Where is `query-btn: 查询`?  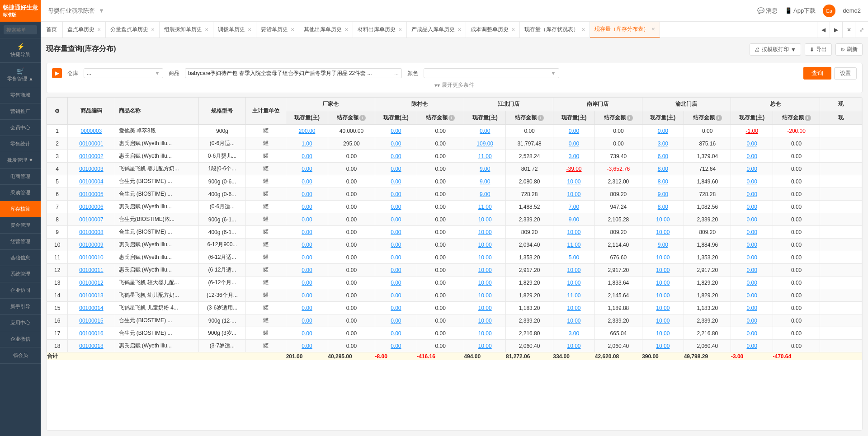
query-btn: 查询 is located at coordinates (817, 73).